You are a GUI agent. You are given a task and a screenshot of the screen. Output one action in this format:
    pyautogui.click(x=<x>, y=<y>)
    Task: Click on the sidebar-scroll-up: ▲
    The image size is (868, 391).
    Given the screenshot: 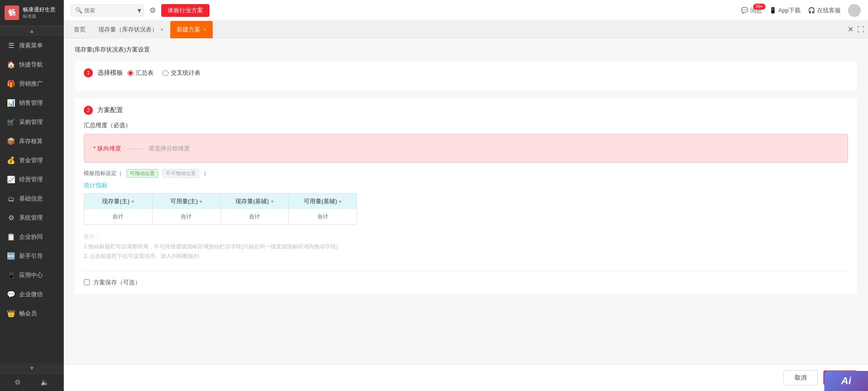 What is the action you would take?
    pyautogui.click(x=32, y=31)
    